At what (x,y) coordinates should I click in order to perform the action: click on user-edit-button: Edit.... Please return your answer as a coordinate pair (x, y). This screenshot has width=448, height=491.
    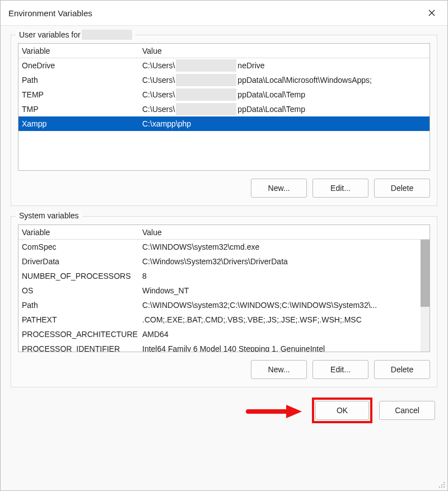
    Looking at the image, I should click on (340, 188).